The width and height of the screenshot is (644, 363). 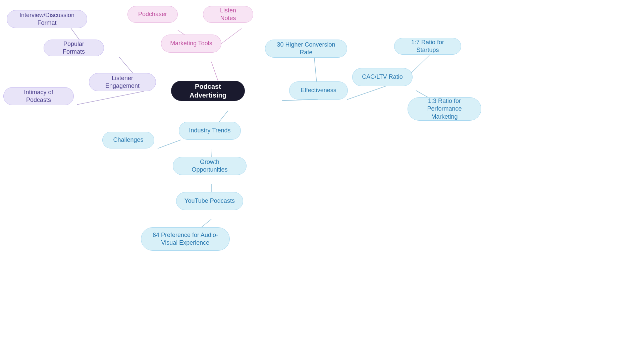 What do you see at coordinates (153, 14) in the screenshot?
I see `podchaser-node: Podchaser` at bounding box center [153, 14].